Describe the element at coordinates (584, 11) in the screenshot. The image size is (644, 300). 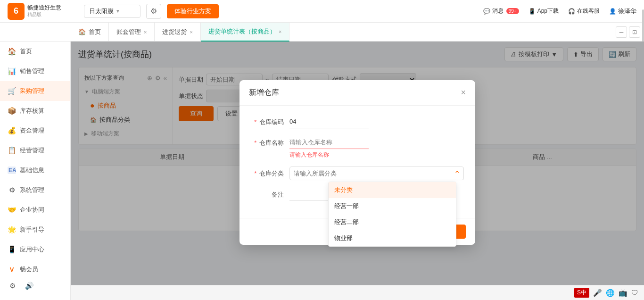
I see `online-service-action: 🎧 在线客服` at that location.